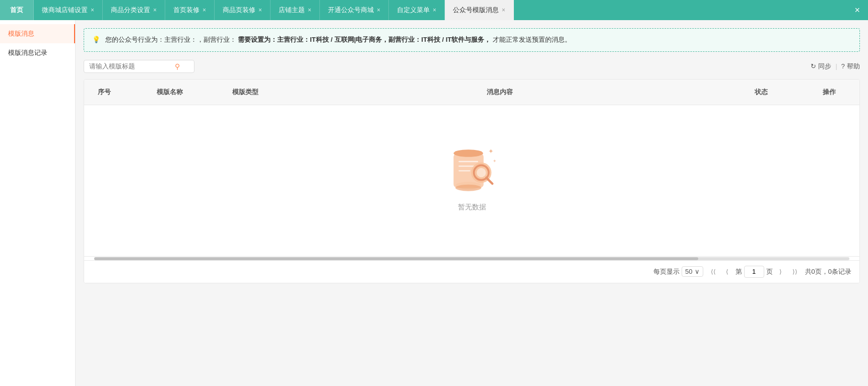 The image size is (868, 386). I want to click on notice-text-suffix: 才能正常发送预置的消息。, so click(532, 39).